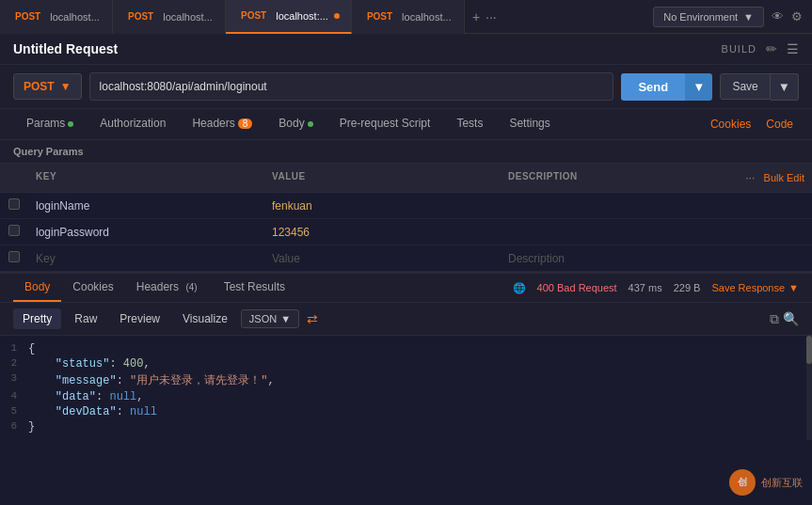 This screenshot has height=505, width=812. Describe the element at coordinates (382, 206) in the screenshot. I see `row1-value: fenkuan` at that location.